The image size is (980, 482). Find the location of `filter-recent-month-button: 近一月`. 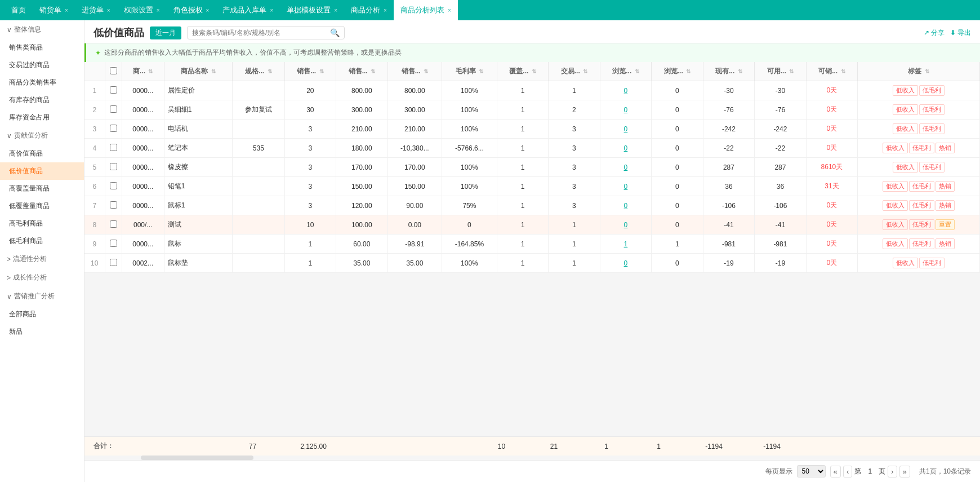

filter-recent-month-button: 近一月 is located at coordinates (166, 33).